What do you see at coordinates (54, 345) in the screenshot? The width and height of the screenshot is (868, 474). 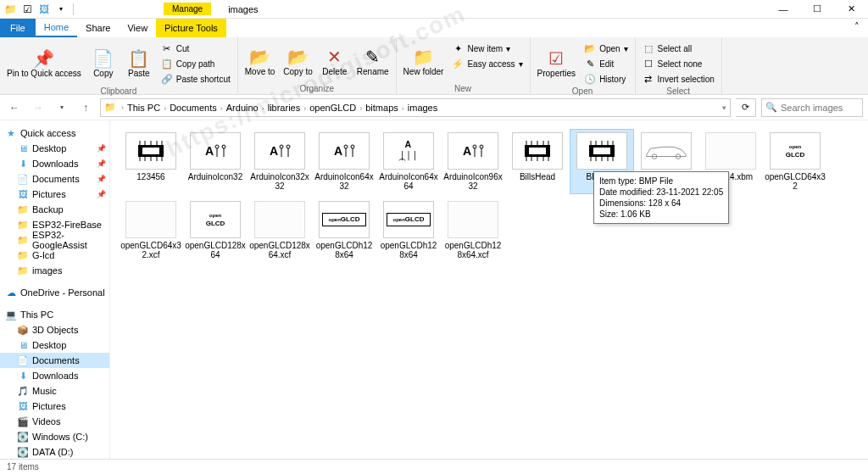 I see `nav-pc-item: 🖥Desktop` at bounding box center [54, 345].